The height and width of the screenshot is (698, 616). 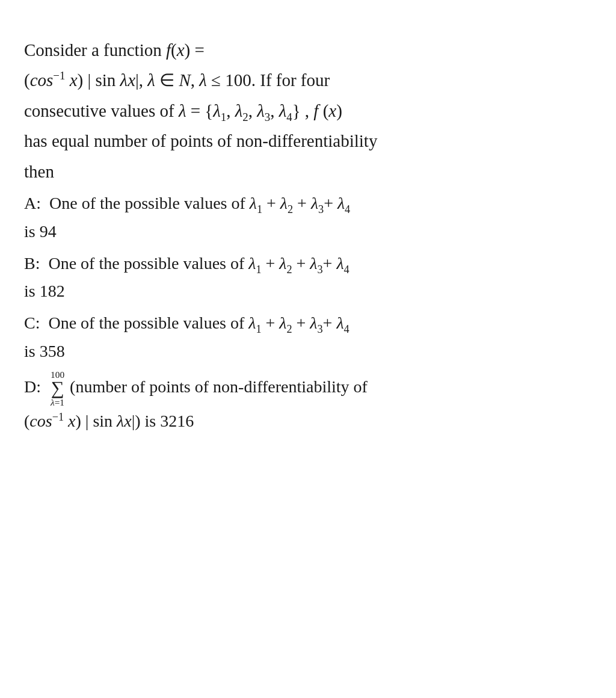 What do you see at coordinates (307, 264) in the screenshot?
I see `option-b-line1: B: One of the possible values of λ1 + λ2…` at bounding box center [307, 264].